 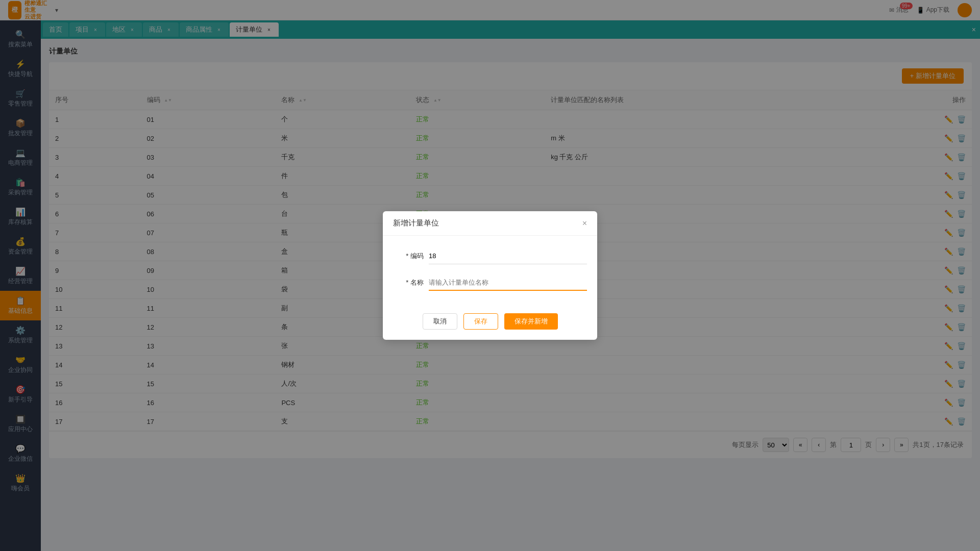 What do you see at coordinates (490, 223) in the screenshot?
I see `modal-header: 新增计量单位 ×` at bounding box center [490, 223].